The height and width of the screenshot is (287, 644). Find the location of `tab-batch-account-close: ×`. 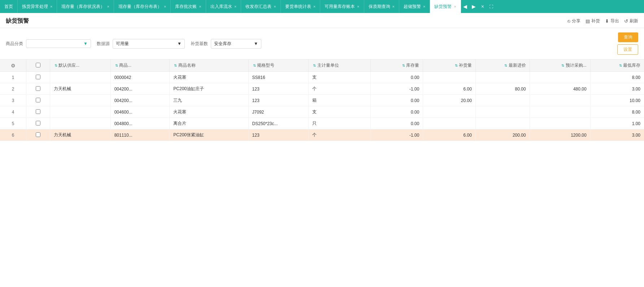

tab-batch-account-close: × is located at coordinates (200, 6).